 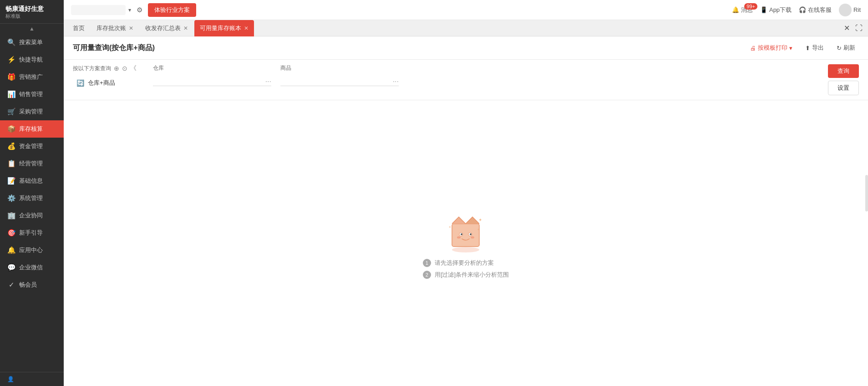 I want to click on tabs-right: ✕ ⛶, so click(x=853, y=28).